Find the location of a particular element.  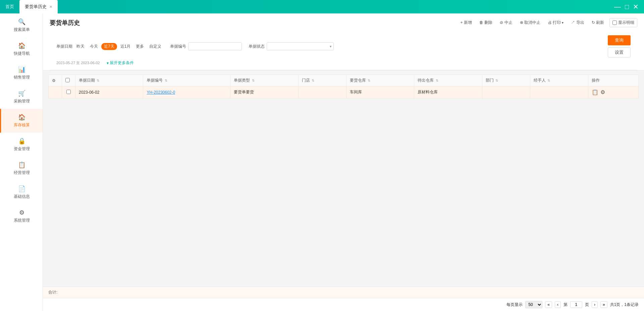

page-label: 第 is located at coordinates (566, 305).